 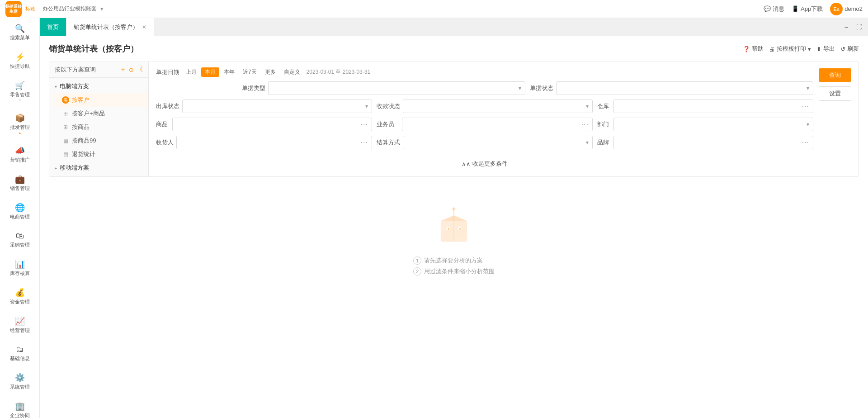 What do you see at coordinates (835, 75) in the screenshot?
I see `query-button: 查询` at bounding box center [835, 75].